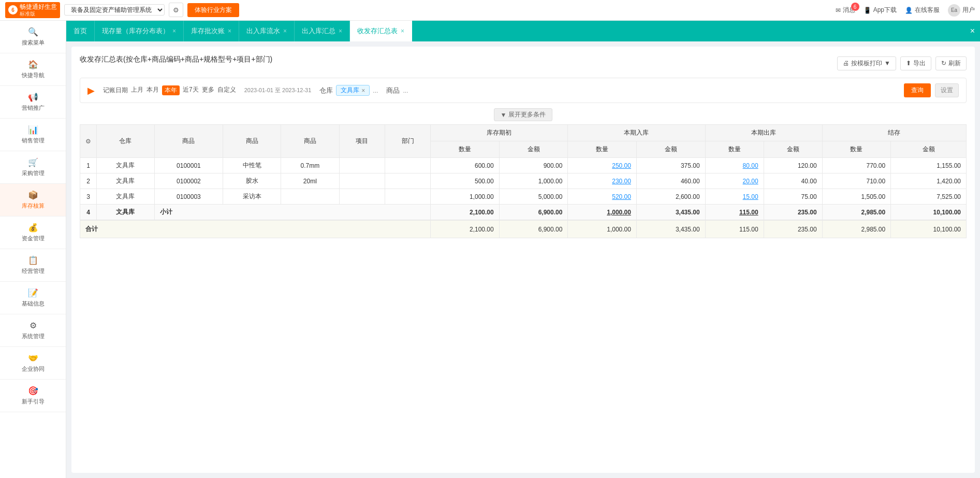 This screenshot has width=980, height=478. What do you see at coordinates (33, 103) in the screenshot?
I see `sidebar-item-marketing: 📢 营销推广` at bounding box center [33, 103].